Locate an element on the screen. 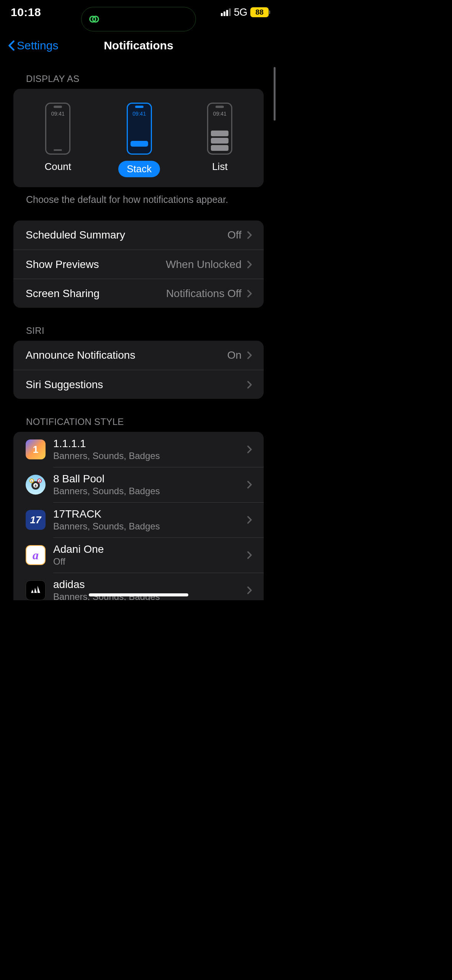 This screenshot has height=980, width=452. option-label-count: Count is located at coordinates (58, 167).